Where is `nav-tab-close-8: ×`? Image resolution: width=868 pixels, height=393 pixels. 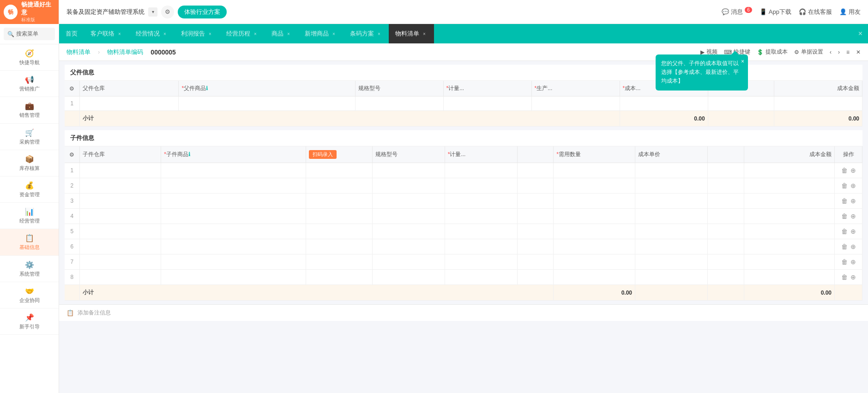
nav-tab-close-8: × is located at coordinates (424, 34).